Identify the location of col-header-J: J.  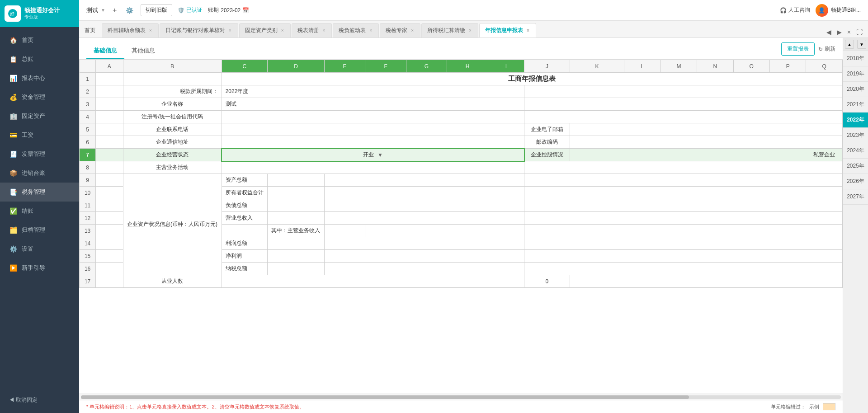
(547, 66).